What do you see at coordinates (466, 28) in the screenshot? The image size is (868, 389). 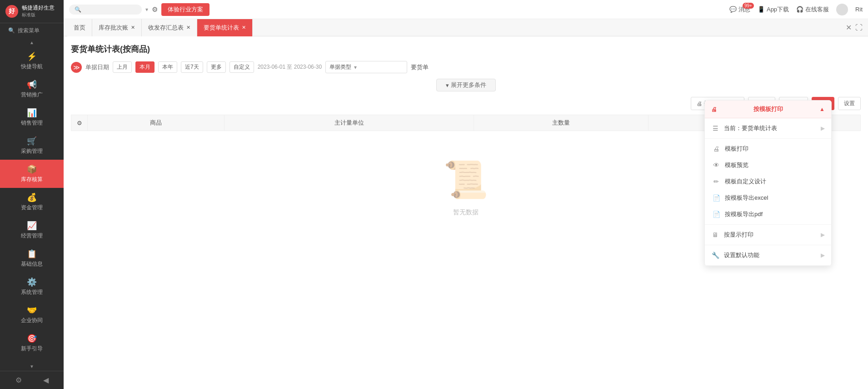 I see `tabs-bar: 首页 库存批次账 ✕ 收发存汇总表 ✕ 要货单统计表 ✕ ✕ ⛶` at bounding box center [466, 28].